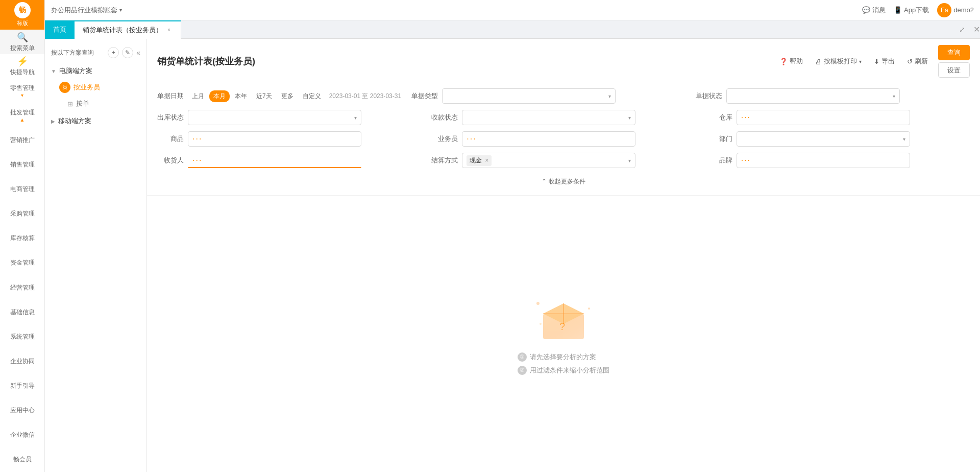  Describe the element at coordinates (70, 104) in the screenshot. I see `order-icon: ⊞` at that location.